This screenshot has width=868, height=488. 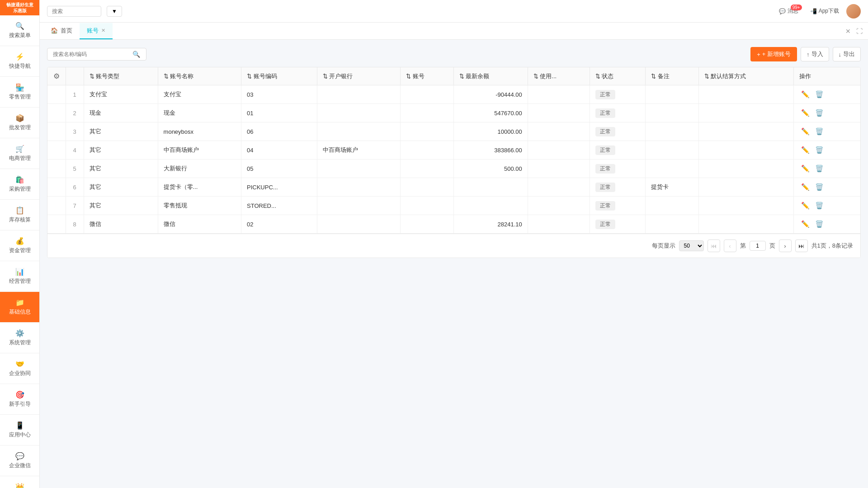 What do you see at coordinates (840, 54) in the screenshot?
I see `export-icon: ↓` at bounding box center [840, 54].